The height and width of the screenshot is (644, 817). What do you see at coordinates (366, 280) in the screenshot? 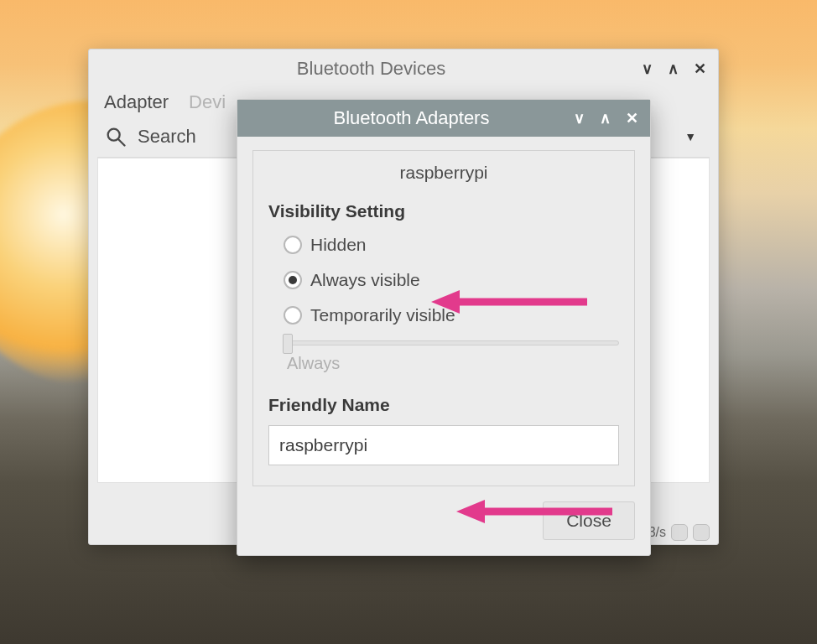
I see `radio-always-label: Always visible` at bounding box center [366, 280].